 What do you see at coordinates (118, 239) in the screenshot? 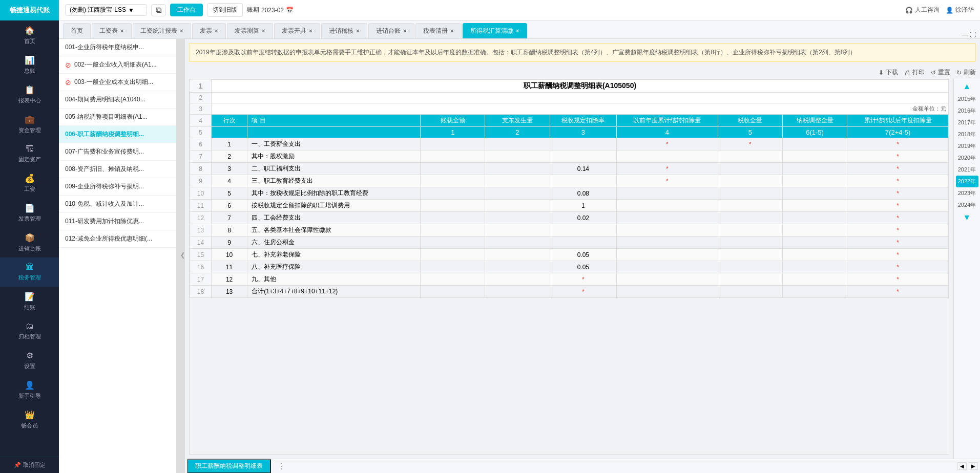
I see `left-item-012: 012-减免企业所得税优惠明细(...` at bounding box center [118, 239].